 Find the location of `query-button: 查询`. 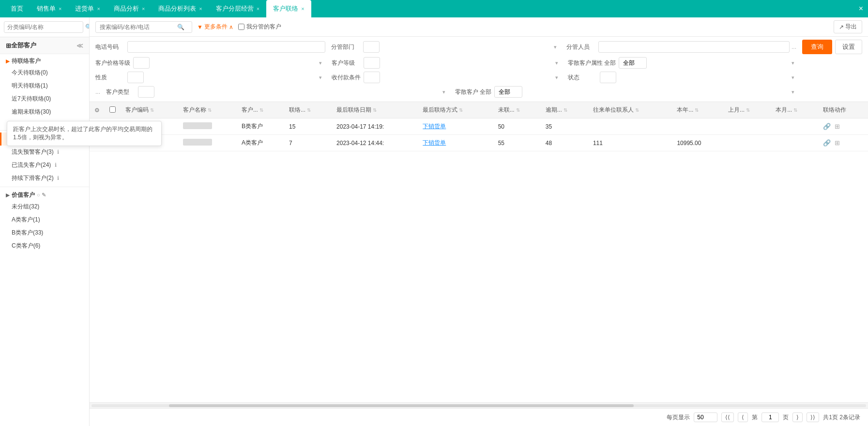

query-button: 查询 is located at coordinates (817, 47).